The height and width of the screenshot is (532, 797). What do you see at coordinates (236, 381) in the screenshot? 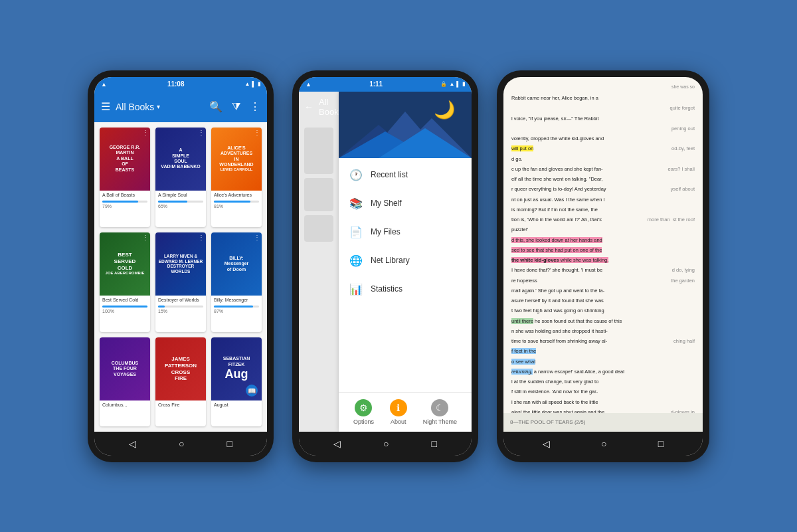
I see `book-item-aug: SEBASTIANFITZEKAug 📖 August` at bounding box center [236, 381].